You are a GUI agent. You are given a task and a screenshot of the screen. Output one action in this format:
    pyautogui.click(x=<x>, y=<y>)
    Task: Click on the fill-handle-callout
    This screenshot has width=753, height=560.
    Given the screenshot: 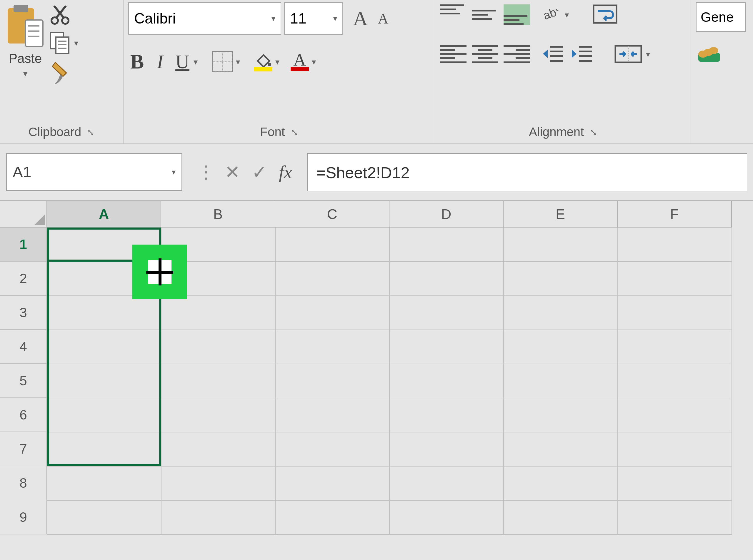 What is the action you would take?
    pyautogui.click(x=160, y=272)
    